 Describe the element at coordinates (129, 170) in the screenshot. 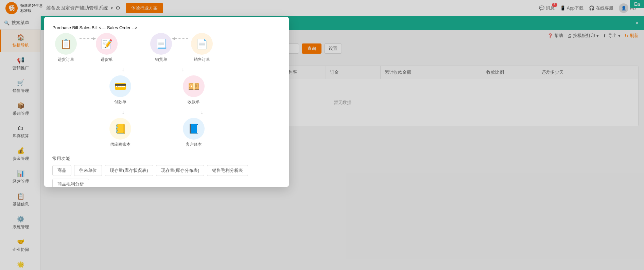

I see `func-btn-inventory-status: 现存量(库存状况表)` at that location.